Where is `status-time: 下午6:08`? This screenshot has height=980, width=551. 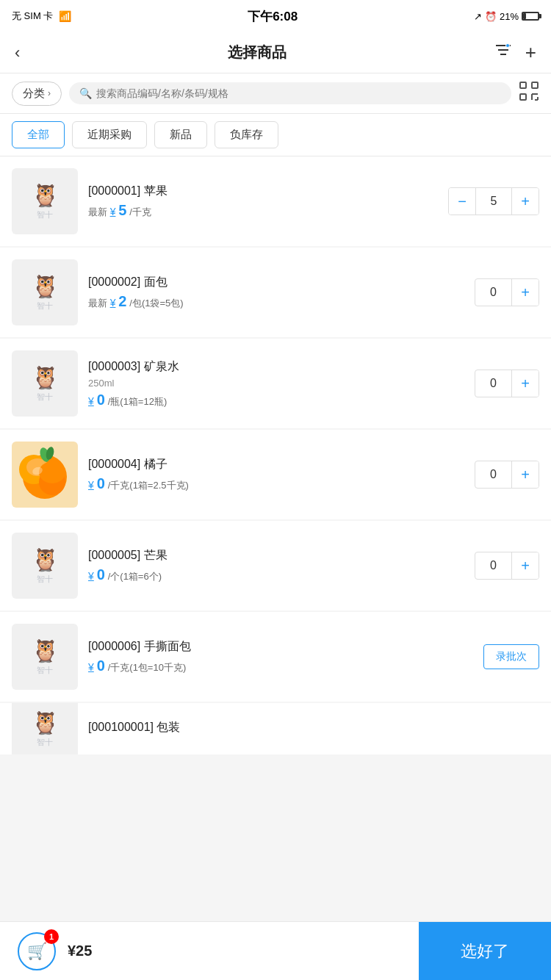
status-time: 下午6:08 is located at coordinates (273, 16).